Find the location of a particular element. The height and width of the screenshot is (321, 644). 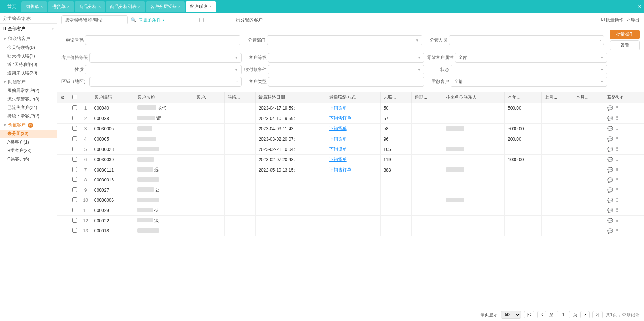

last-method-link-2: 下销货单 is located at coordinates (338, 128).